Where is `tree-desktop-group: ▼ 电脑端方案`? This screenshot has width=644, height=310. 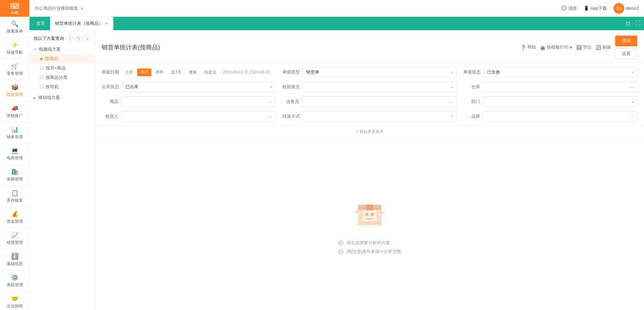 tree-desktop-group: ▼ 电脑端方案 is located at coordinates (62, 49).